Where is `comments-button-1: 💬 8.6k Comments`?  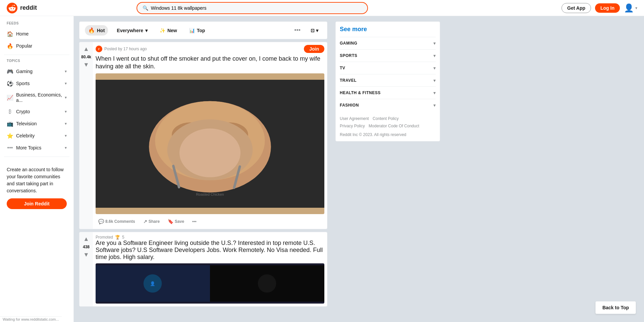 comments-button-1: 💬 8.6k Comments is located at coordinates (117, 221).